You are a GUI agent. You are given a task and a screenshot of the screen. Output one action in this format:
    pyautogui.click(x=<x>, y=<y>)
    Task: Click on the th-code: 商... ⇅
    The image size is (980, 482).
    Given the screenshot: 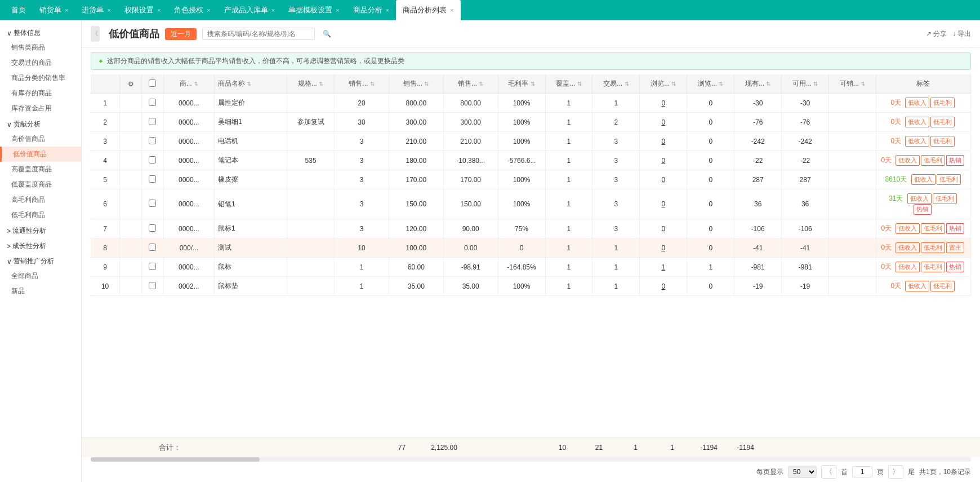 What is the action you would take?
    pyautogui.click(x=189, y=84)
    